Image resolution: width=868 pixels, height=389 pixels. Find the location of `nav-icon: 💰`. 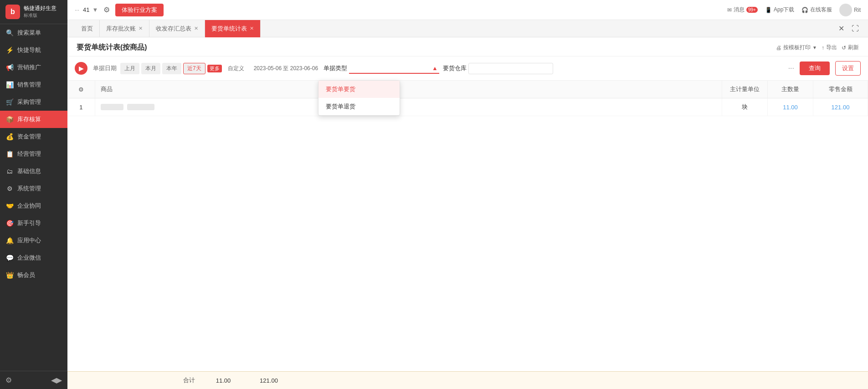

nav-icon: 💰 is located at coordinates (10, 137).